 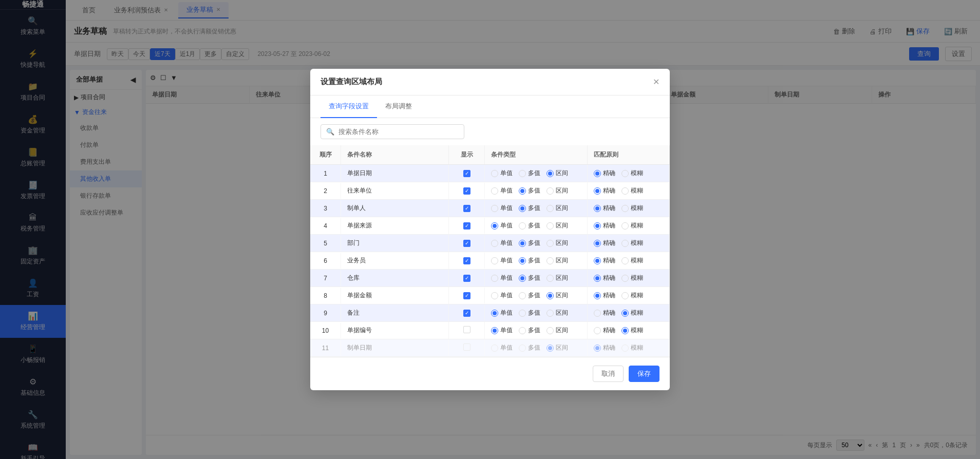 What do you see at coordinates (495, 348) in the screenshot?
I see `type-radio-单值-11` at bounding box center [495, 348].